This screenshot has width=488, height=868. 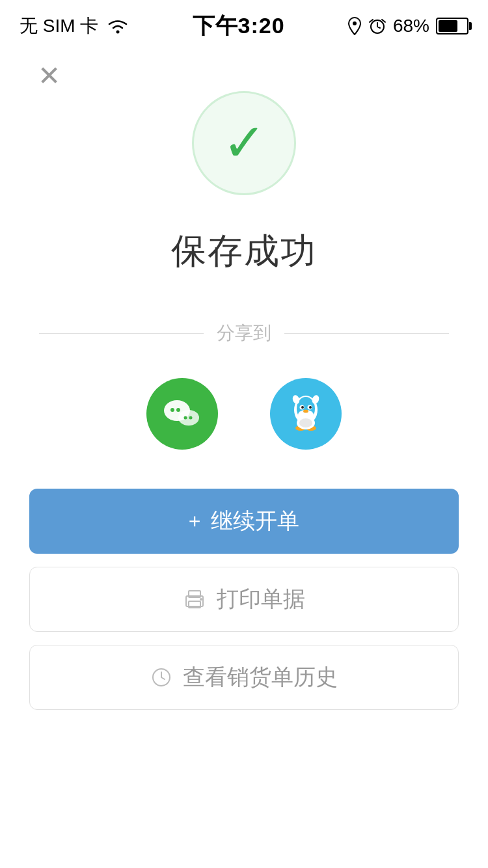 I want to click on carrier-text: 无 SIM 卡, so click(x=59, y=26).